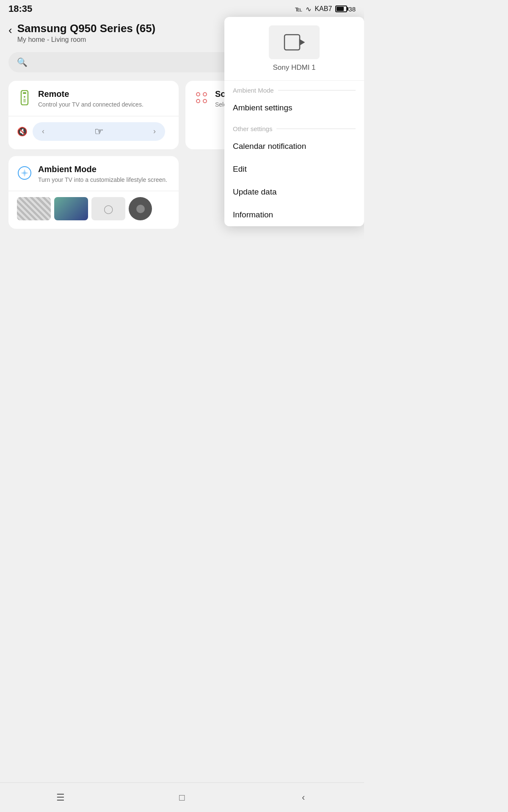  I want to click on mute-icon: 🔇, so click(22, 132).